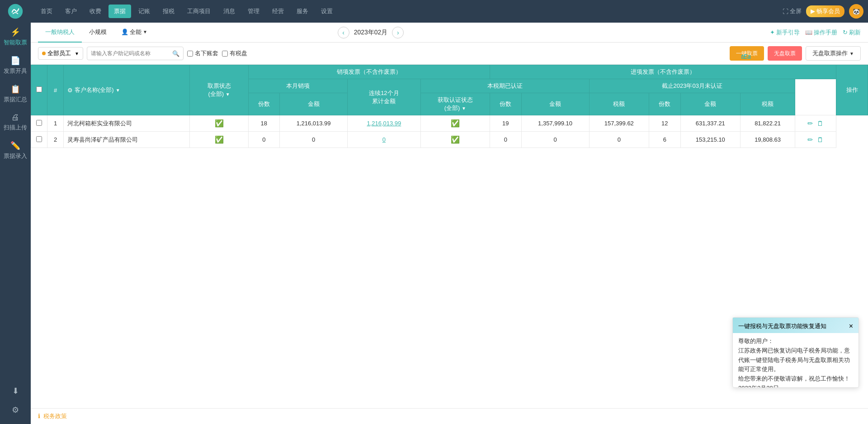 Image resolution: width=868 pixels, height=424 pixels. Describe the element at coordinates (302, 11) in the screenshot. I see `nav-service: 服务` at that location.